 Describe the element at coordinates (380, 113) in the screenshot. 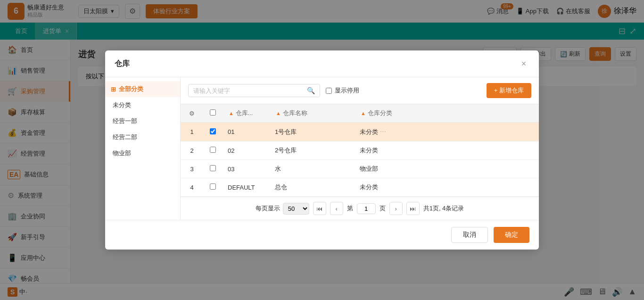

I see `category-col-label: 仓库分类` at that location.